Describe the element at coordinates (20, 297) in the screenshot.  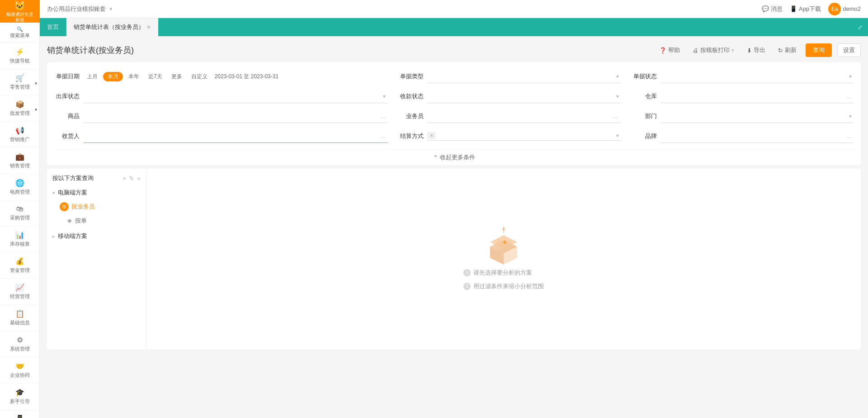
I see `sidebar-item-operations-label: 经营管理` at that location.